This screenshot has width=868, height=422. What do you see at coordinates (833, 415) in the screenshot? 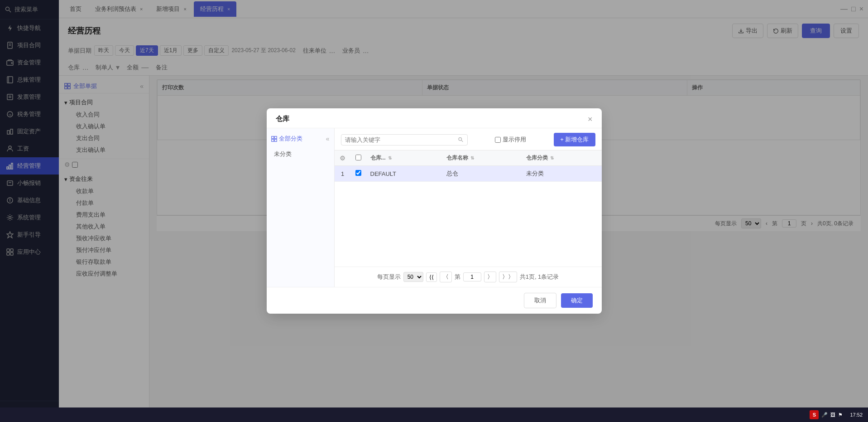
I see `win-taskbar-icon-img: 🖼` at bounding box center [833, 415].